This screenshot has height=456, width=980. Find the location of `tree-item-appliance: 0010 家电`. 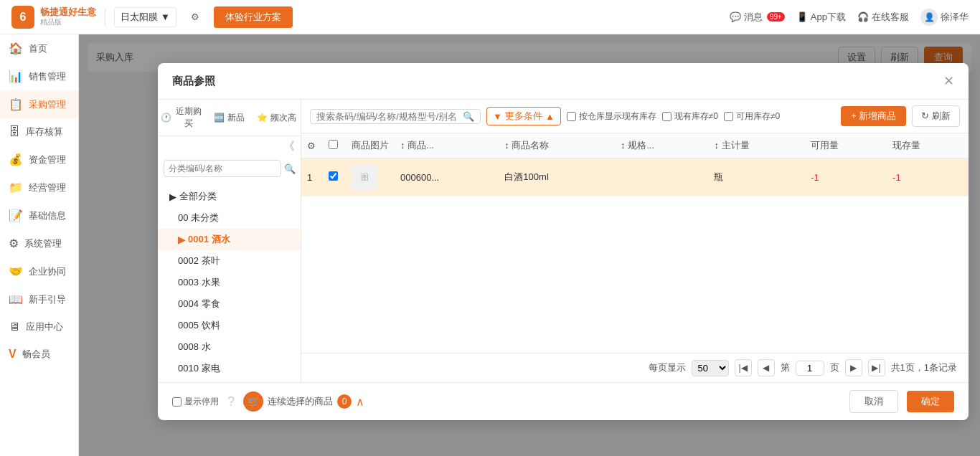

tree-item-appliance: 0010 家电 is located at coordinates (230, 369).